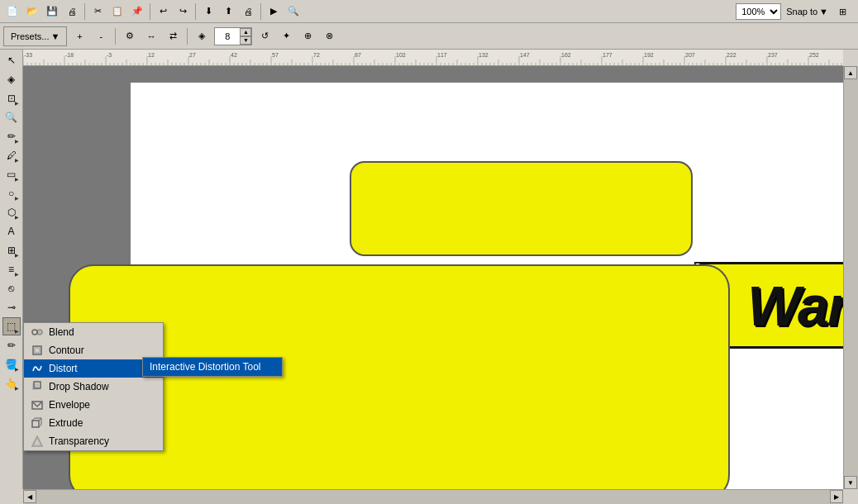 This screenshot has width=858, height=504. Describe the element at coordinates (37, 368) in the screenshot. I see `distort-icon` at that location.